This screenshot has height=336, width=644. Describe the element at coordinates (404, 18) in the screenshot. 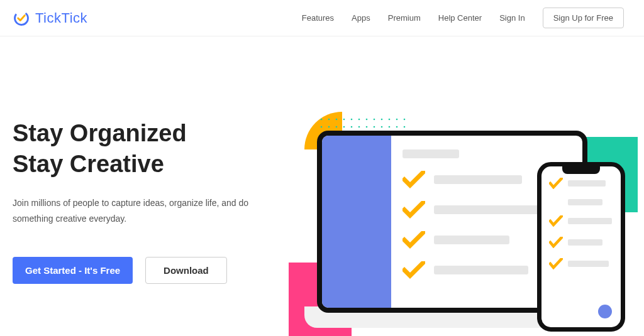

I see `nav-premium: Premium` at that location.